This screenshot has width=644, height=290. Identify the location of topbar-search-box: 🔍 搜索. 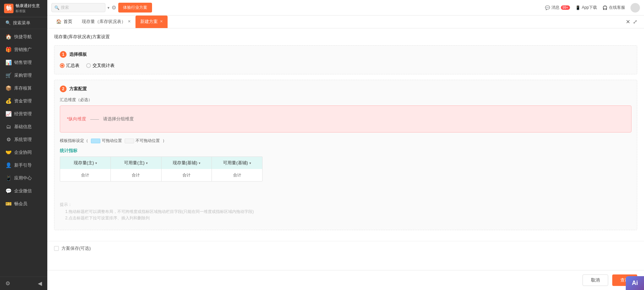
(78, 7).